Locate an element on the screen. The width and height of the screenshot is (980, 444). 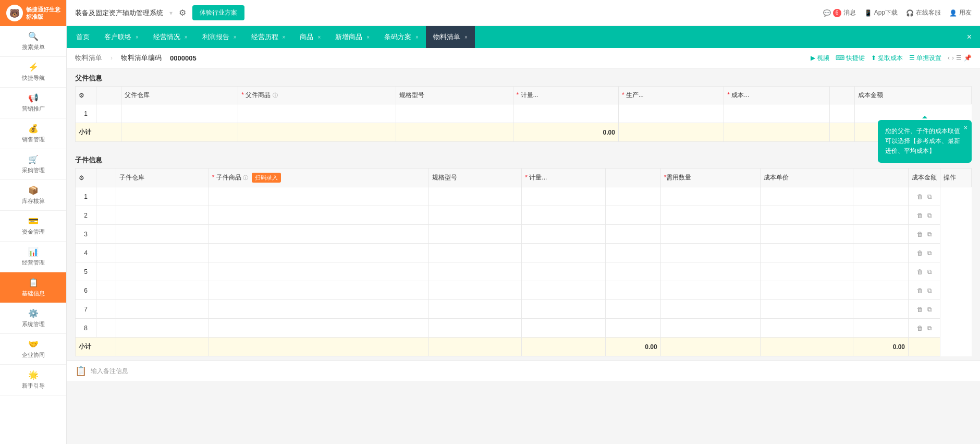
sidebar-item-marketing: 📢 营销推广 is located at coordinates (33, 103).